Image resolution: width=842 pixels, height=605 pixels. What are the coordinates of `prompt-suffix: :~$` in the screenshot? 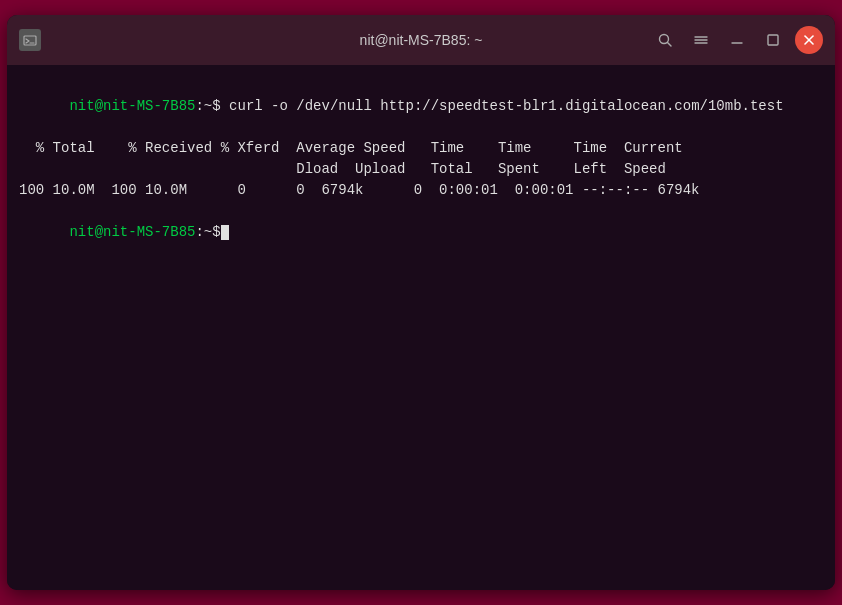 It's located at (208, 106).